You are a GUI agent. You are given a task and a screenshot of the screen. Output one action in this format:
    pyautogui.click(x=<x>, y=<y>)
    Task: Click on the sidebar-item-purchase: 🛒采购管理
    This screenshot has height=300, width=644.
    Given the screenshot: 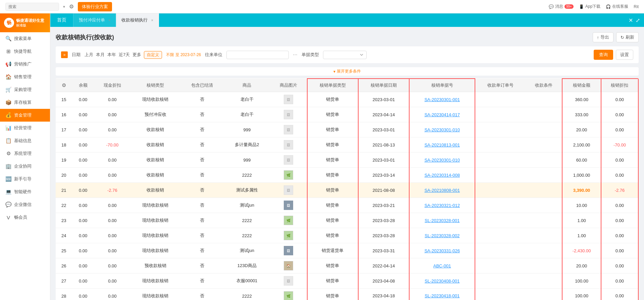 What is the action you would take?
    pyautogui.click(x=25, y=90)
    